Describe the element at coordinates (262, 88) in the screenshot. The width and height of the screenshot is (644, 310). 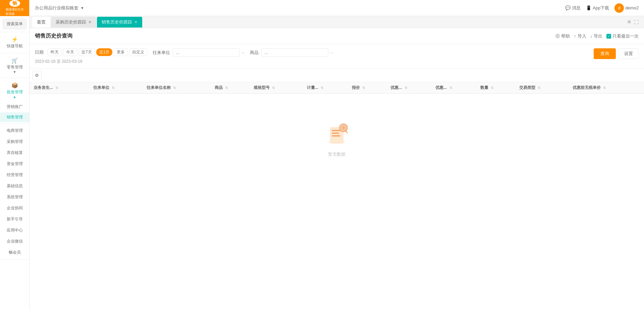
I see `col-spec-label: 规格型号` at that location.